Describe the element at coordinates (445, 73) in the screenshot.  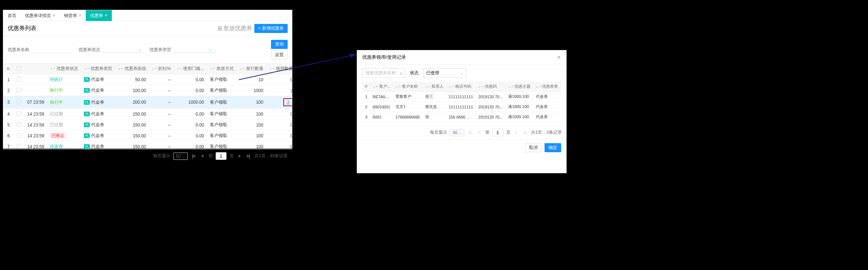
I see `detail-status-select: 已使用 ⌄` at that location.